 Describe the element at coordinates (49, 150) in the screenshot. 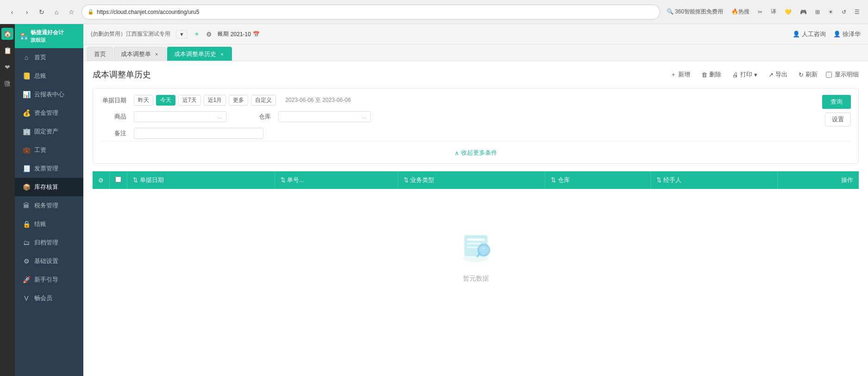

I see `sidebar-item-salary: 💼 工资` at that location.